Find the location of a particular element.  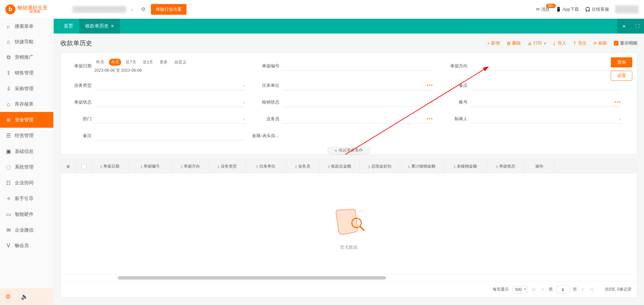

clerk-picker: ••• is located at coordinates (358, 119).